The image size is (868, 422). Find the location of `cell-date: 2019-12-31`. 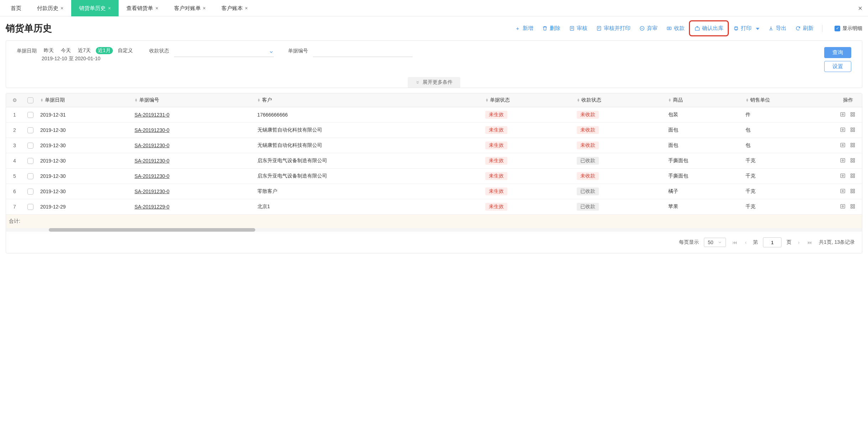

cell-date: 2019-12-31 is located at coordinates (85, 115).